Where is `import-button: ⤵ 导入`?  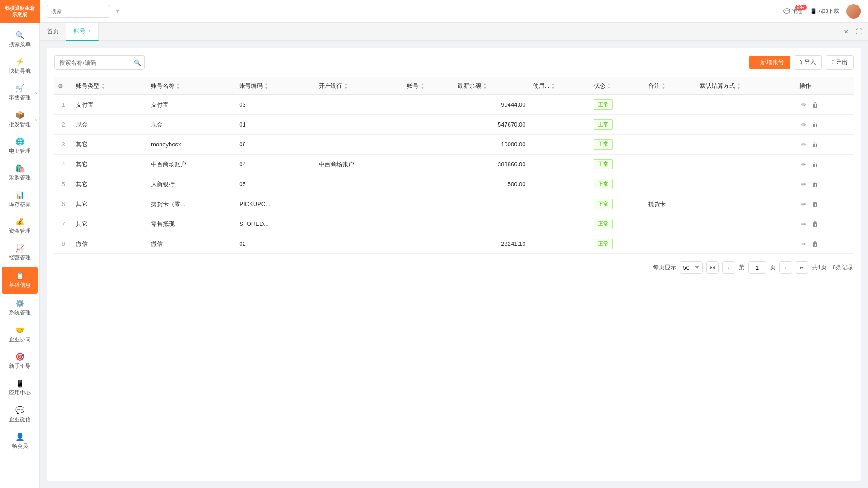 import-button: ⤵ 导入 is located at coordinates (808, 62).